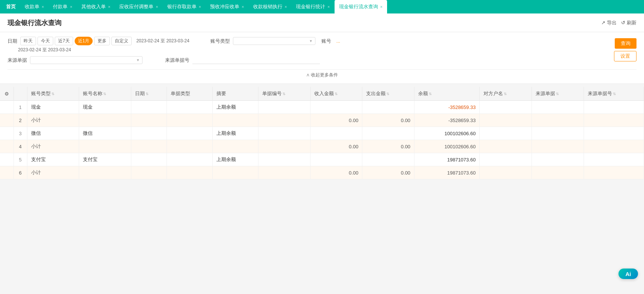  I want to click on column-balance: 余额⇅, so click(447, 94).